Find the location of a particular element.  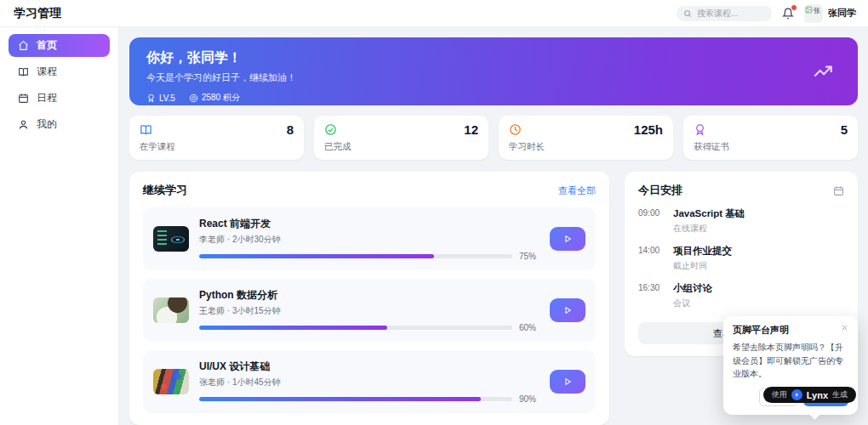

lynx-logo-icon is located at coordinates (797, 394).